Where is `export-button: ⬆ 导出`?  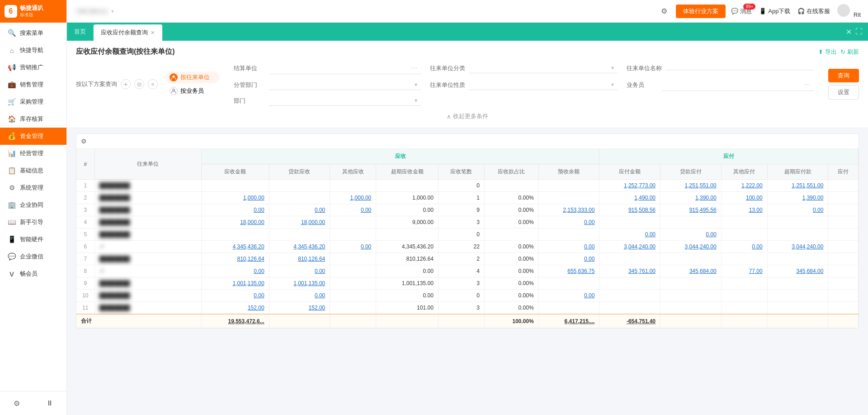 export-button: ⬆ 导出 is located at coordinates (827, 52).